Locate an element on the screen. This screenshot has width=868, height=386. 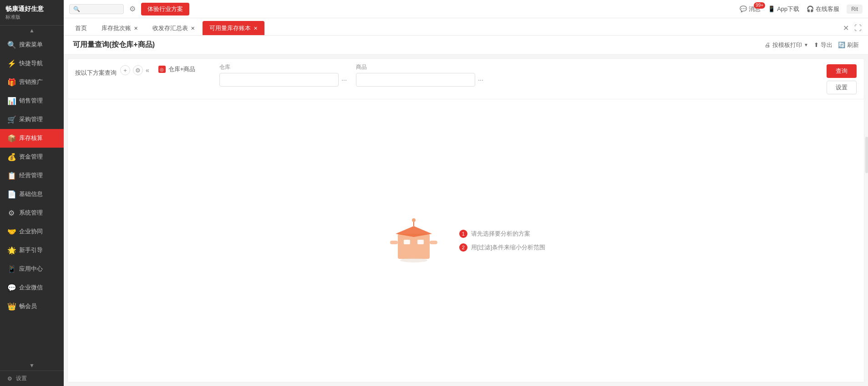
tab-batch: 库存批次账✕ is located at coordinates (120, 28).